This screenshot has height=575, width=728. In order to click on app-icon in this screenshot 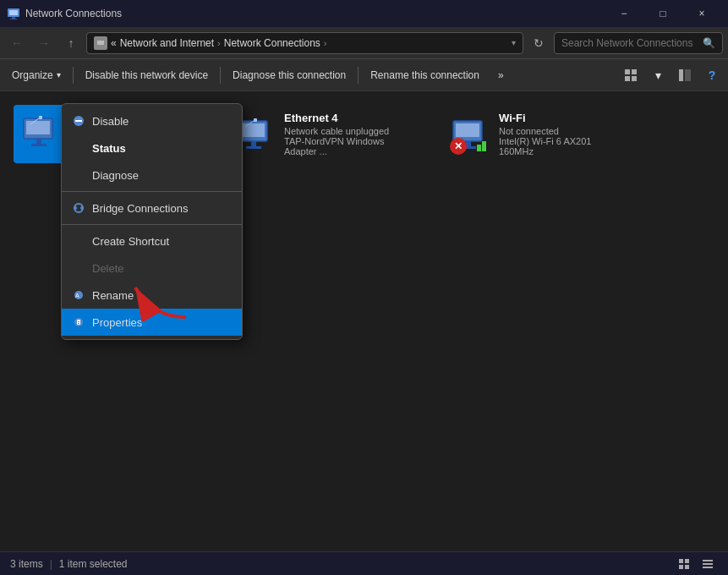, I will do `click(14, 14)`.